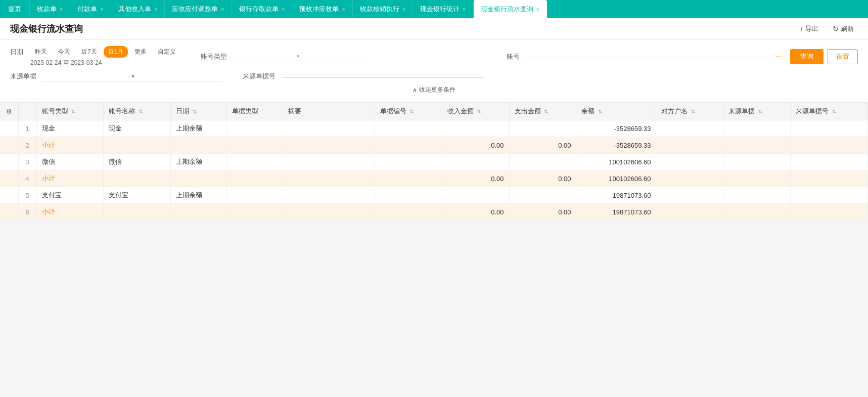 The width and height of the screenshot is (868, 397). Describe the element at coordinates (690, 111) in the screenshot. I see `col-counterparty: 对方户名 ⇅` at that location.